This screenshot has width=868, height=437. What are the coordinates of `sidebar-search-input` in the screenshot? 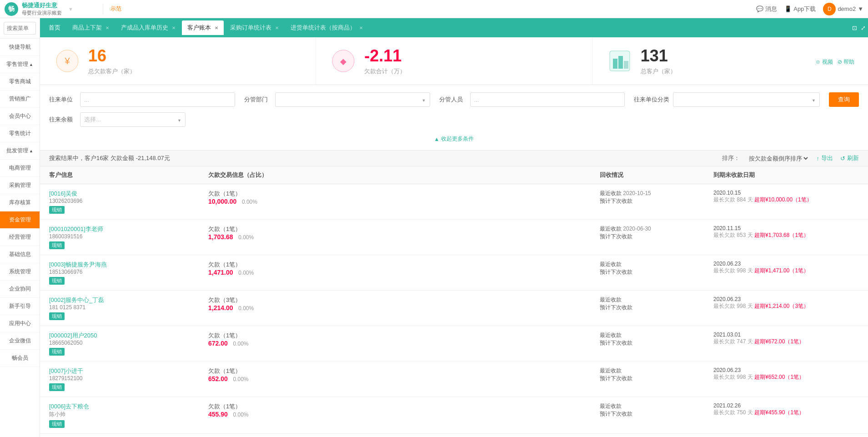 It's located at (20, 28).